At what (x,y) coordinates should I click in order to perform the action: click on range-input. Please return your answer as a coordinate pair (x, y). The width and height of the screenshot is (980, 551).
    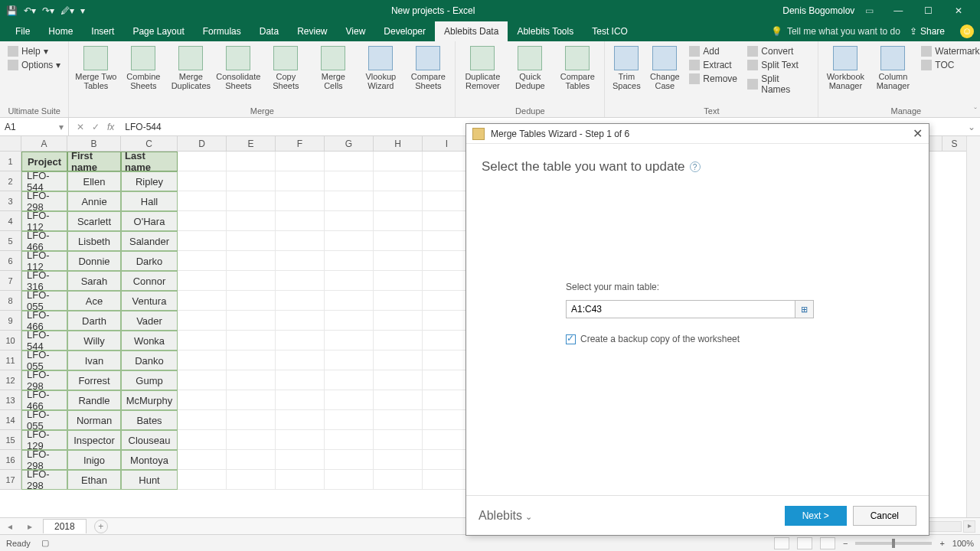
    Looking at the image, I should click on (681, 309).